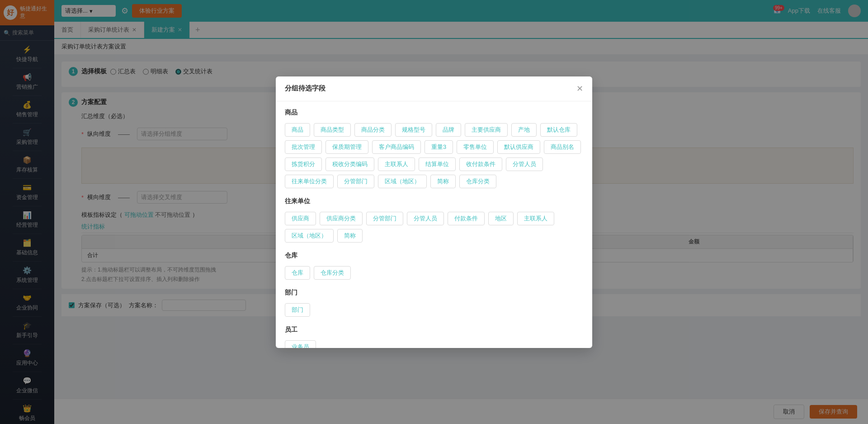 Image resolution: width=868 pixels, height=424 pixels. Describe the element at coordinates (562, 147) in the screenshot. I see `field-tag: 商品别名` at that location.